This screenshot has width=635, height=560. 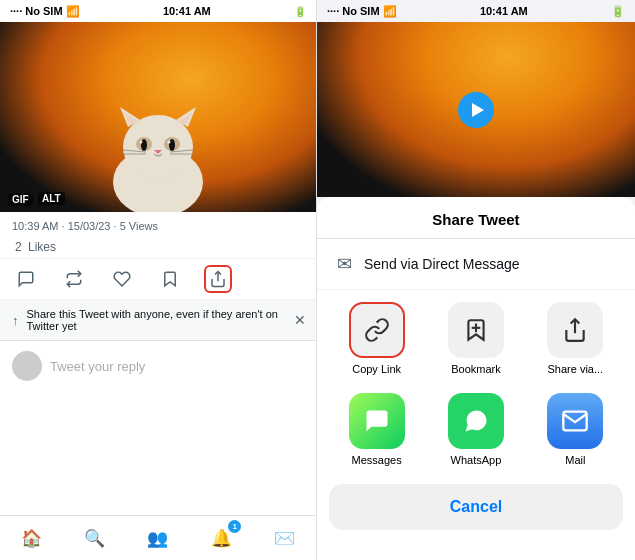 What do you see at coordinates (158, 279) in the screenshot?
I see `tweet-actions` at bounding box center [158, 279].